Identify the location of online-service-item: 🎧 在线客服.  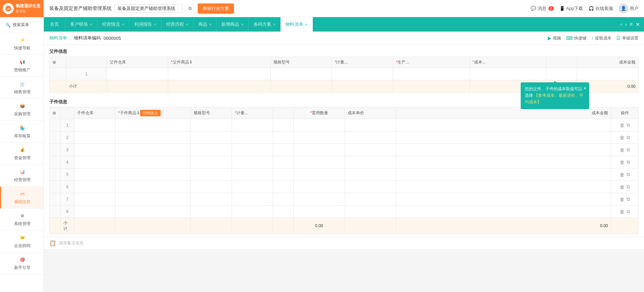
(601, 9).